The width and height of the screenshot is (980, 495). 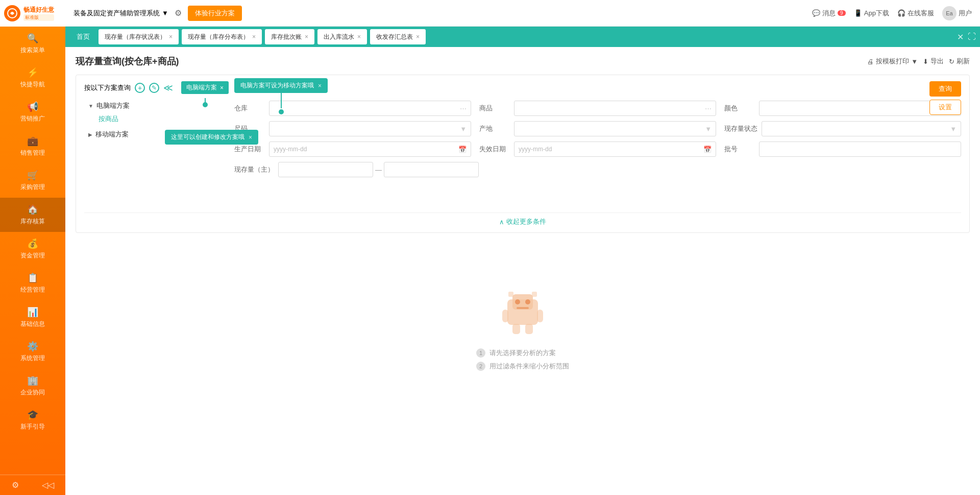 What do you see at coordinates (33, 249) in the screenshot?
I see `sidebar-item-finance: 💰 资金管理` at bounding box center [33, 249].